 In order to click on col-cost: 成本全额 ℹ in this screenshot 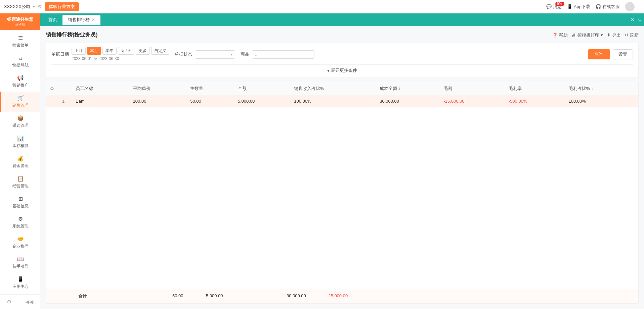, I will do `click(407, 89)`.